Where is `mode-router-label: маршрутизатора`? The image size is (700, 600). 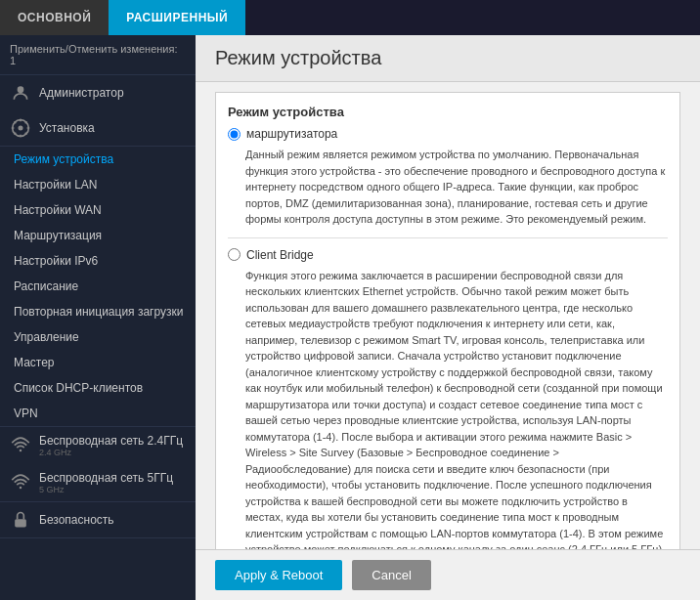
mode-router-label: маршрутизатора is located at coordinates (291, 134).